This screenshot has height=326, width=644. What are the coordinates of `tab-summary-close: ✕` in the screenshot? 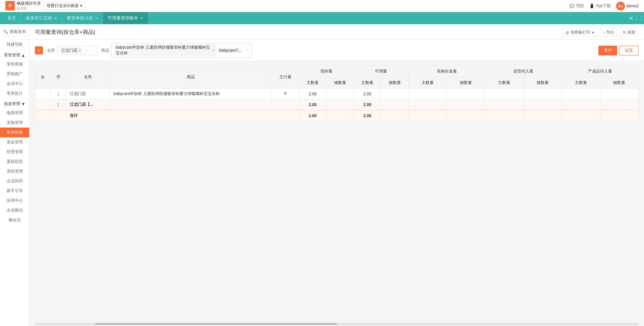 It's located at (56, 18).